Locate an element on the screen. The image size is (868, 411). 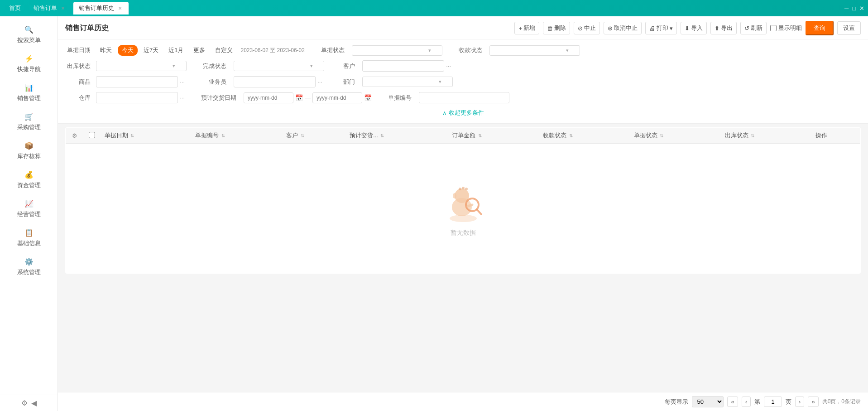
delivery-date-start-cal-icon: 📅 is located at coordinates (299, 98).